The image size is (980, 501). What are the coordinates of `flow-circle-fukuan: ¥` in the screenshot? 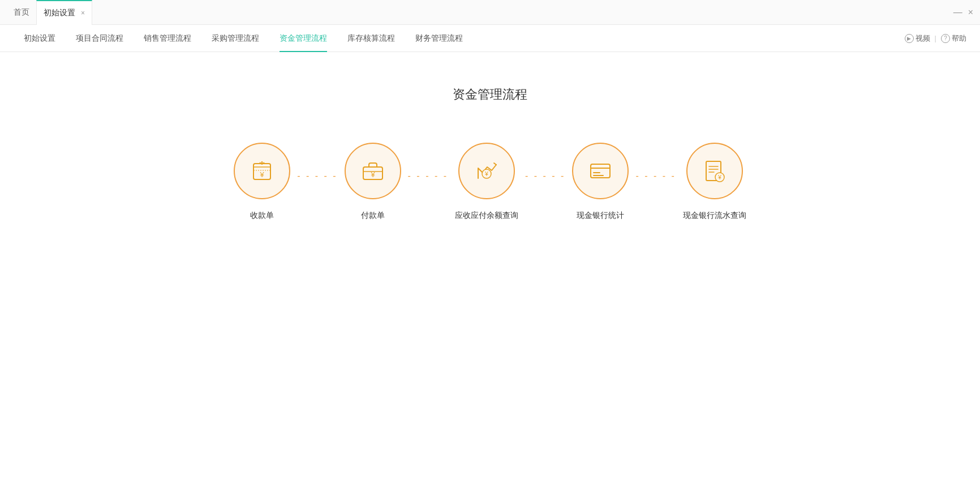 It's located at (373, 171).